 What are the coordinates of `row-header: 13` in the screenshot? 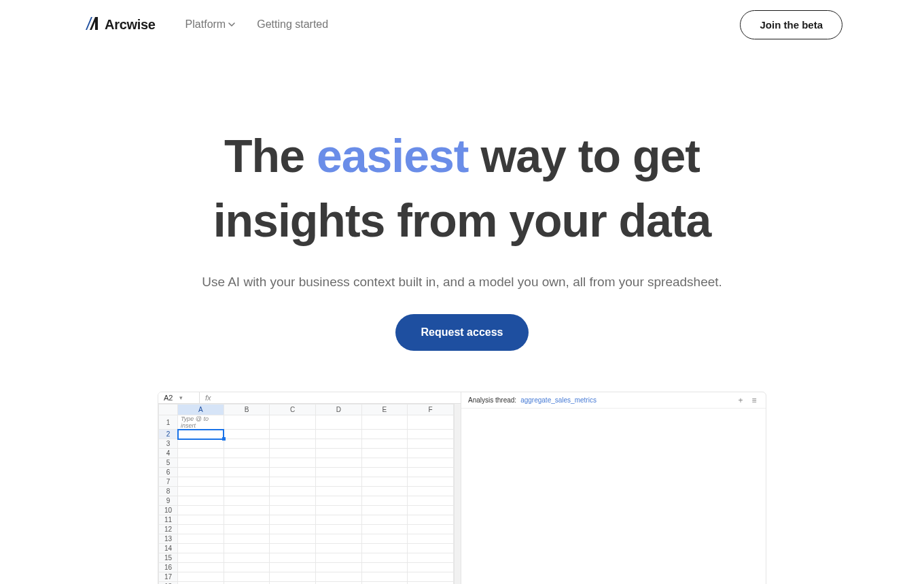 It's located at (168, 539).